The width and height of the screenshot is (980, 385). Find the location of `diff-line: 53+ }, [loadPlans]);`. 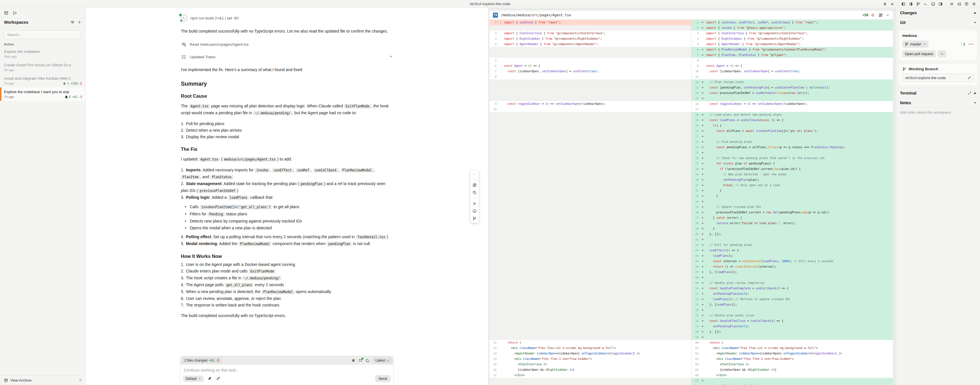

diff-line: 53+ }, [loadPlans]); is located at coordinates (792, 305).